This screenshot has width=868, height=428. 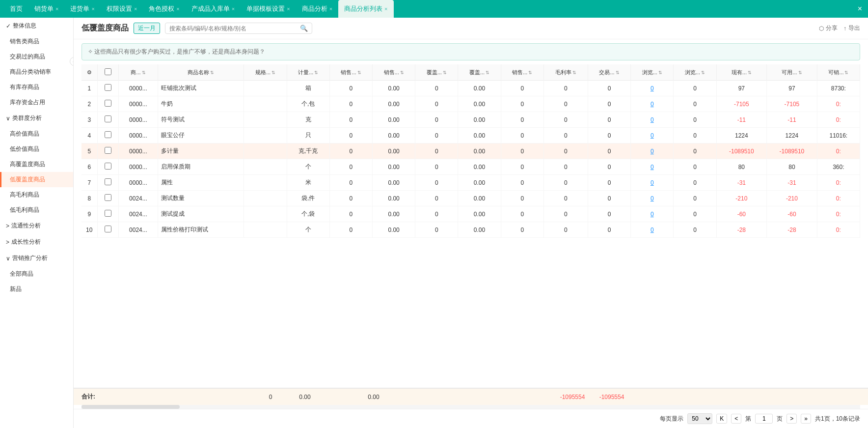 What do you see at coordinates (852, 29) in the screenshot?
I see `export-button: ↑ 导出` at bounding box center [852, 29].